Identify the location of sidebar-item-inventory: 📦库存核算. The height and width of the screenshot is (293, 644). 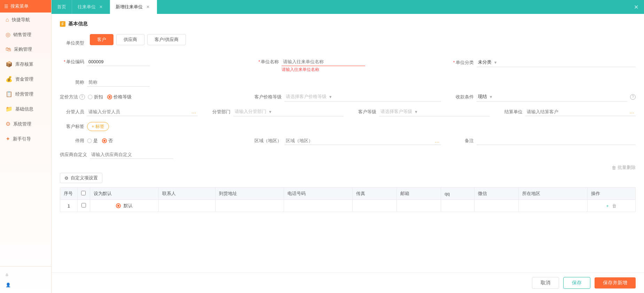
(26, 64).